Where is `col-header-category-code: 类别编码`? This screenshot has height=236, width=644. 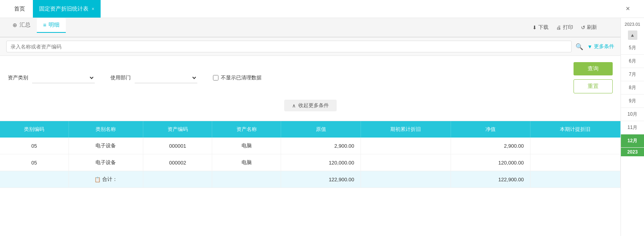 col-header-category-code: 类别编码 is located at coordinates (34, 129).